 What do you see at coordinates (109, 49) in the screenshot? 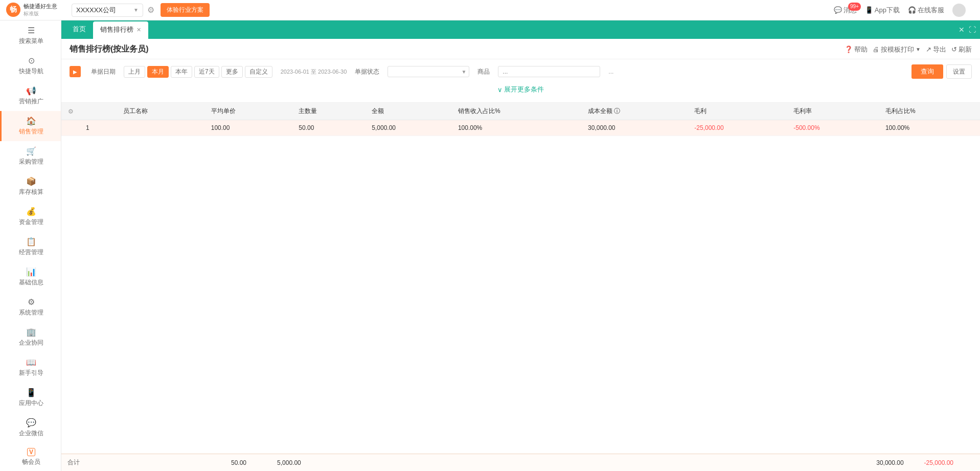
I see `page-title: 销售排行榜(按业务员)` at bounding box center [109, 49].